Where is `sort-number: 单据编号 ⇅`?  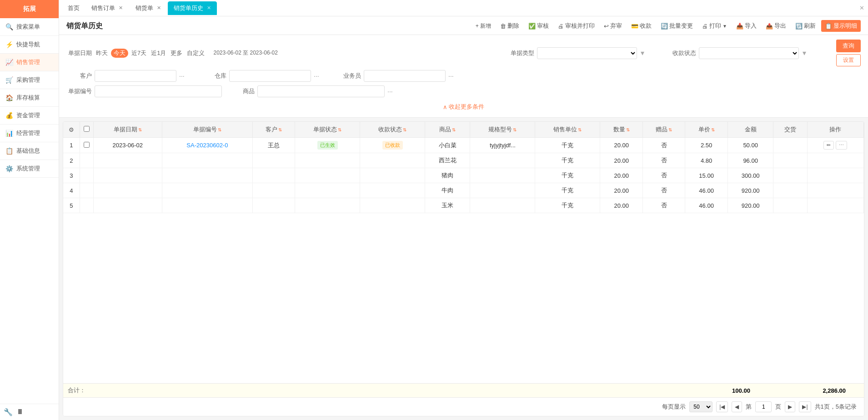
sort-number: 单据编号 ⇅ is located at coordinates (207, 130).